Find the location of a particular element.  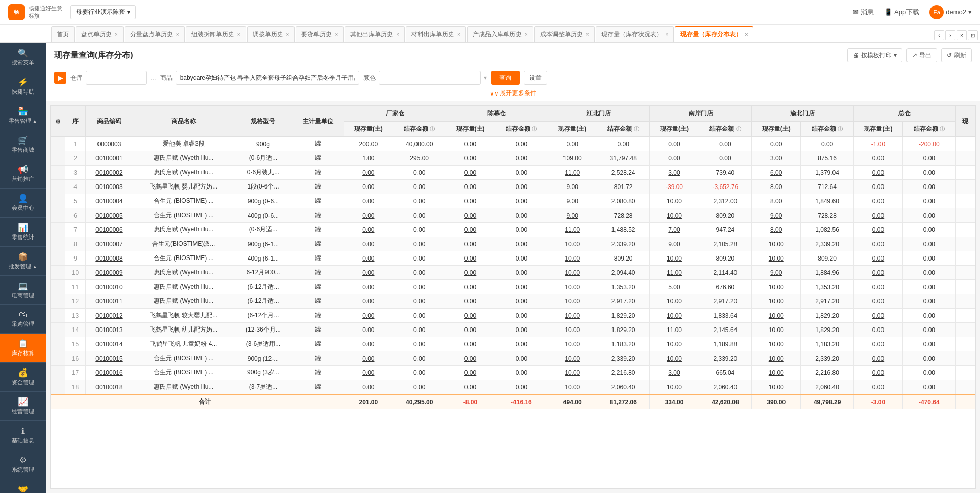

cell-2: 00100011 is located at coordinates (109, 301).